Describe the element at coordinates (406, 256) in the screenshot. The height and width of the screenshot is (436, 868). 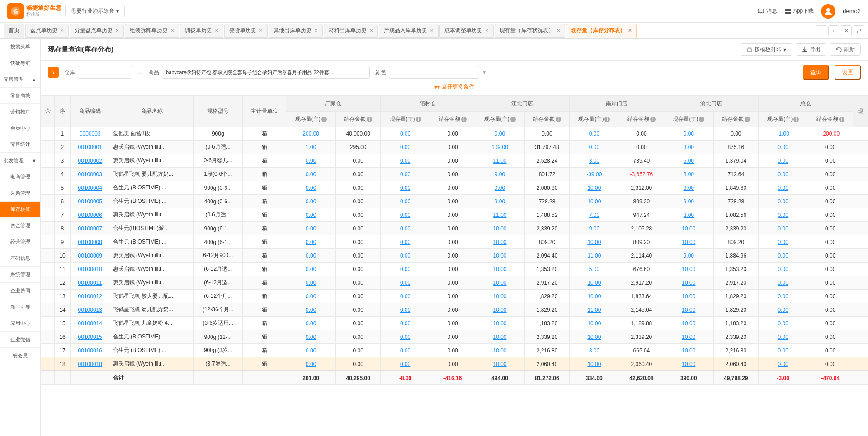
I see `td-mcj-s: 0.00` at that location.